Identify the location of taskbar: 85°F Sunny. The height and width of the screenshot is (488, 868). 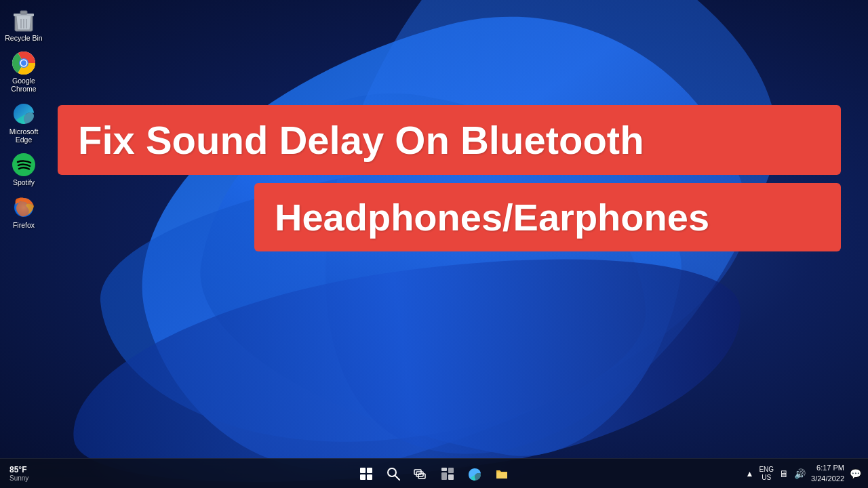
(434, 473).